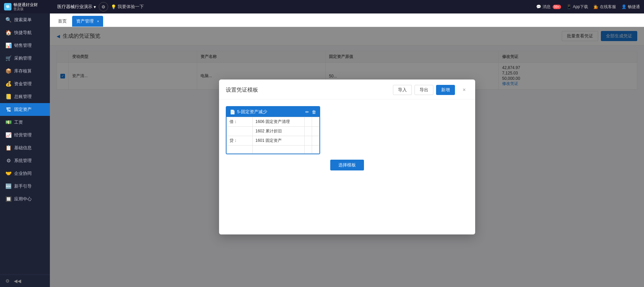 The height and width of the screenshot is (287, 644). I want to click on sidebar-item-app-center: 🔲 应用中心, so click(25, 199).